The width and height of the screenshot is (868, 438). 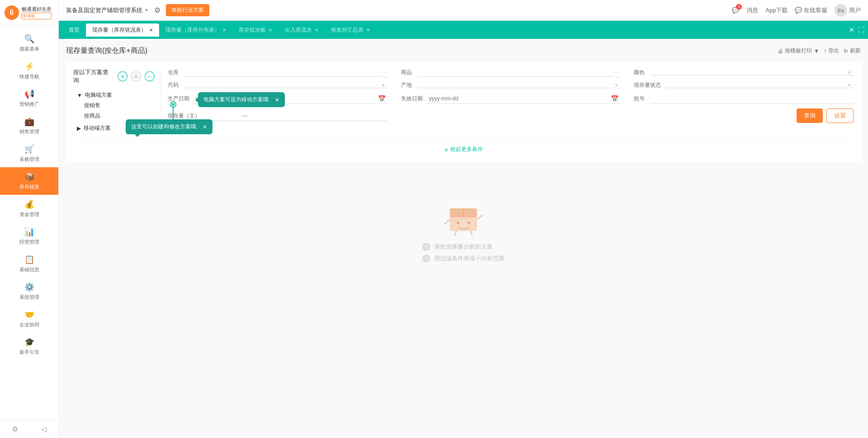 I want to click on logo-badge: 标准版, so click(x=37, y=16).